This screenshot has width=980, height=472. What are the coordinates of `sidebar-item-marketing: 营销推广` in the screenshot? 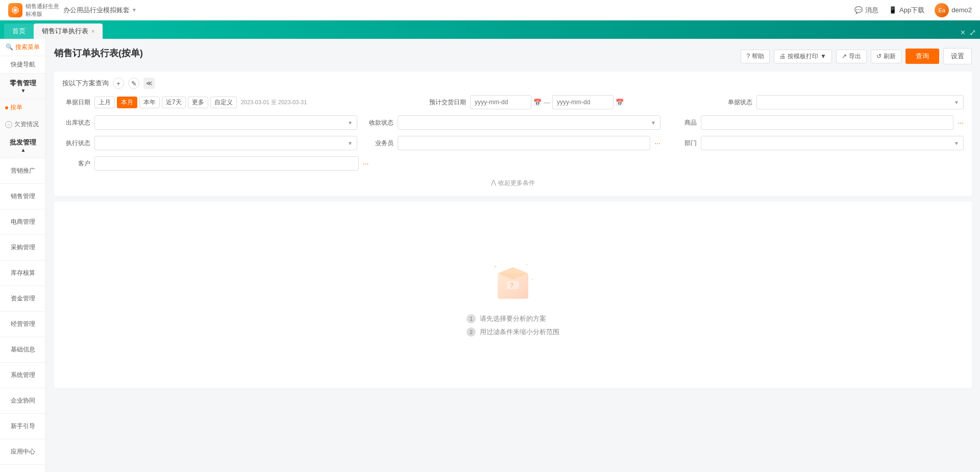 It's located at (22, 171).